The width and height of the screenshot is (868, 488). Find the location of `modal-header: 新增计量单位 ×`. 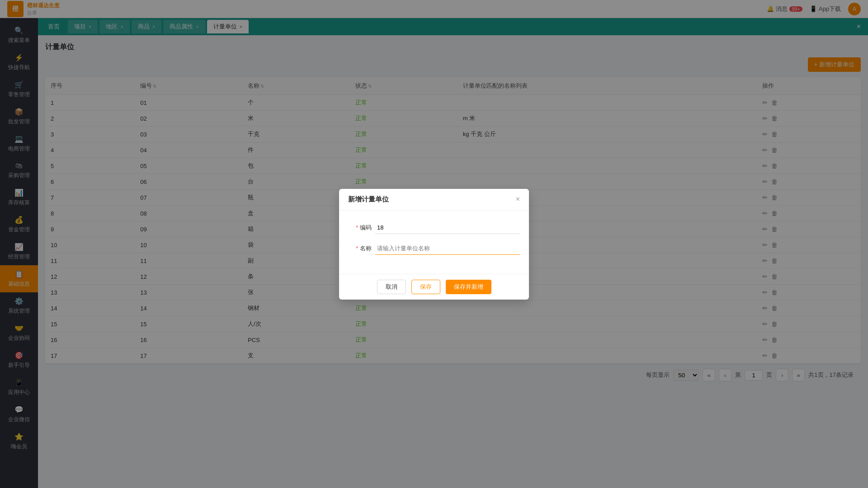

modal-header: 新增计量单位 × is located at coordinates (434, 200).